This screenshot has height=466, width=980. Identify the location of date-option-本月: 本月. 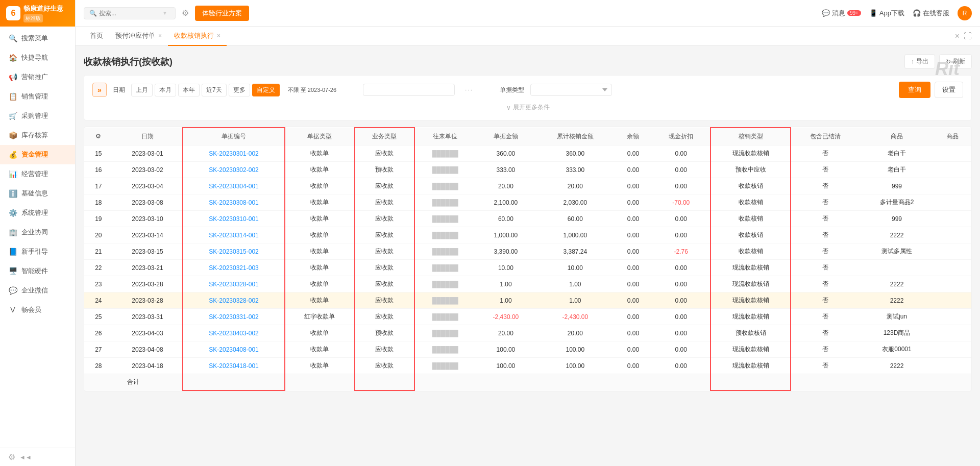
(165, 90).